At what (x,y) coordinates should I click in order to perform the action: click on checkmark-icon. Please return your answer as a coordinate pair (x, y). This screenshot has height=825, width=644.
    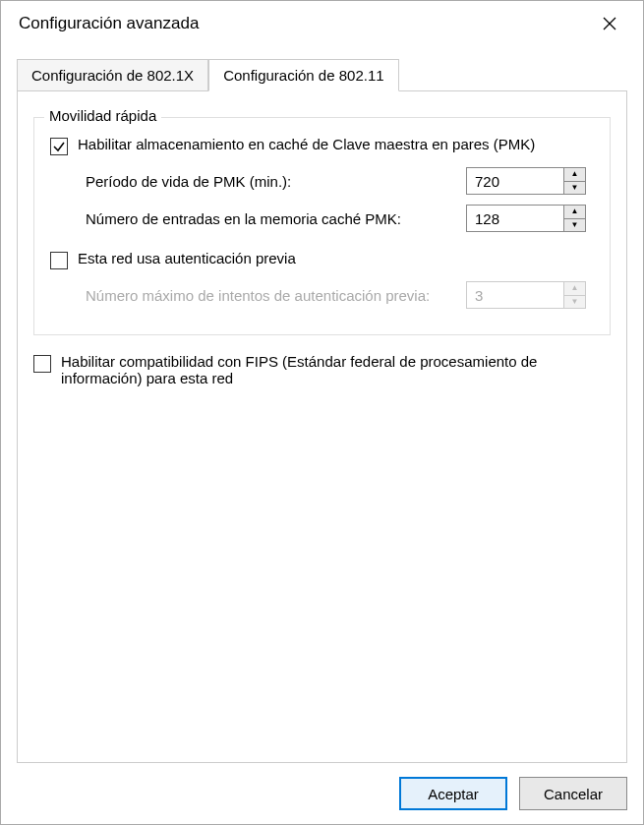
    Looking at the image, I should click on (59, 147).